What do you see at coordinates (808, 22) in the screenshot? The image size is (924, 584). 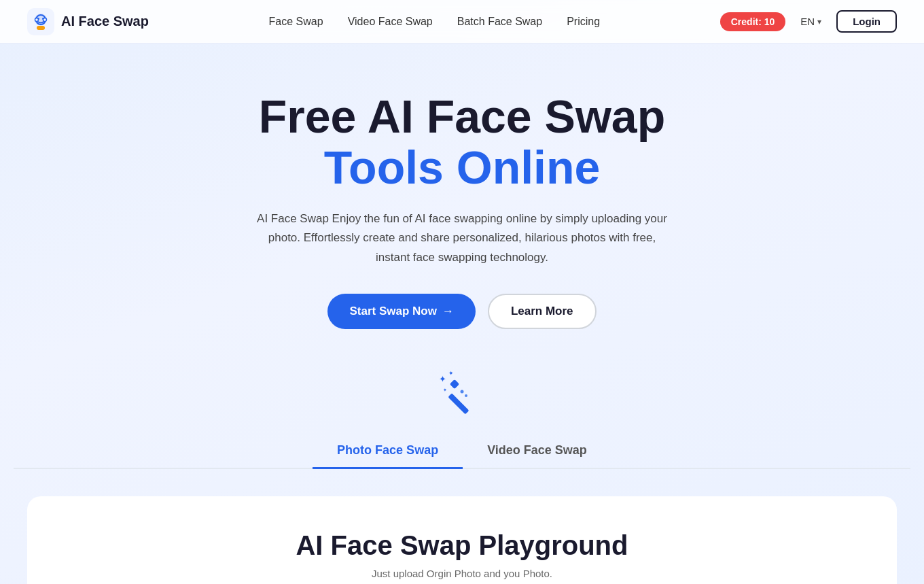 I see `nav-right: Credit: 10 EN ▾ Login` at bounding box center [808, 22].